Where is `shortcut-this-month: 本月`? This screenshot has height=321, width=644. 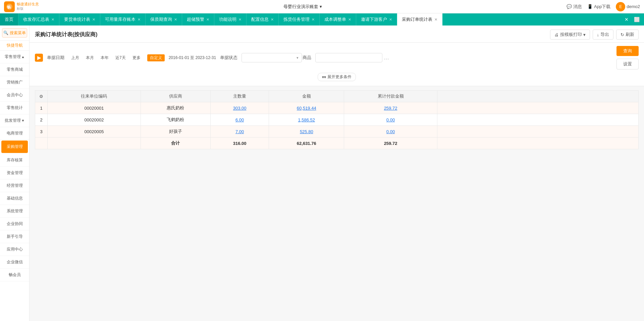
shortcut-this-month: 本月 is located at coordinates (90, 58).